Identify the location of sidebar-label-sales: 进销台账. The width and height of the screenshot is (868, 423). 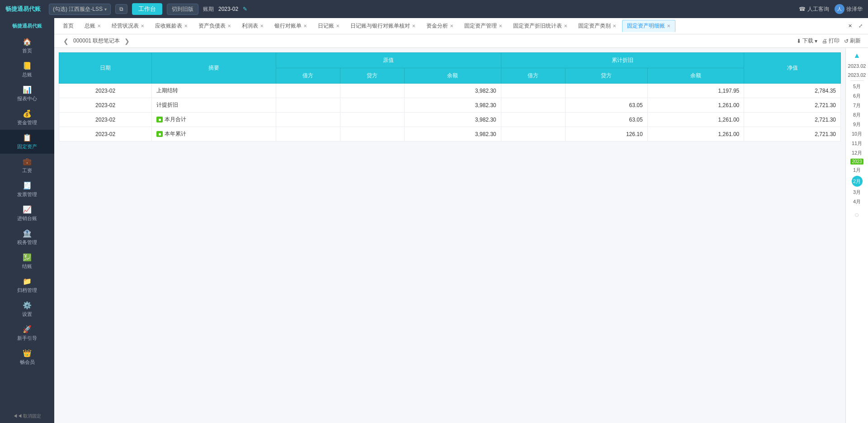
(27, 219).